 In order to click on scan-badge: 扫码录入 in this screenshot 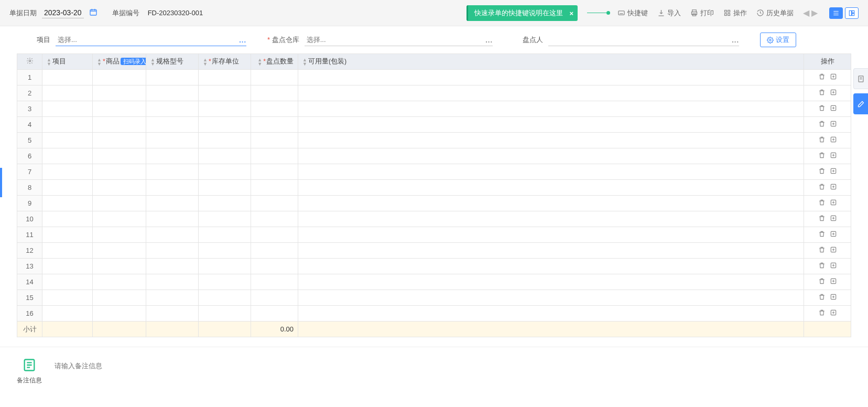, I will do `click(133, 61)`.